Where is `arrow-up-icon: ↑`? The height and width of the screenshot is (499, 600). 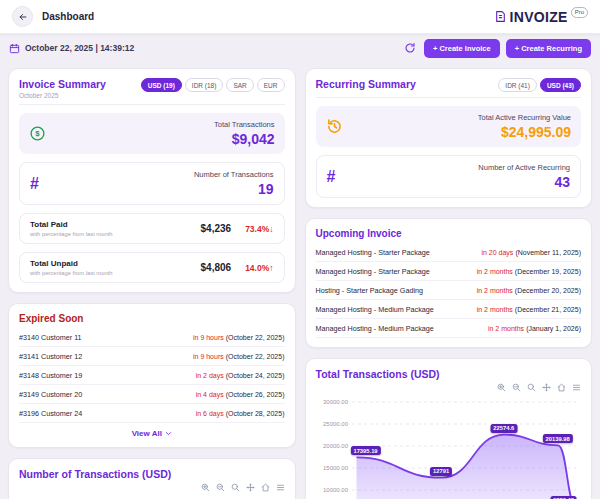
arrow-up-icon: ↑ is located at coordinates (271, 268).